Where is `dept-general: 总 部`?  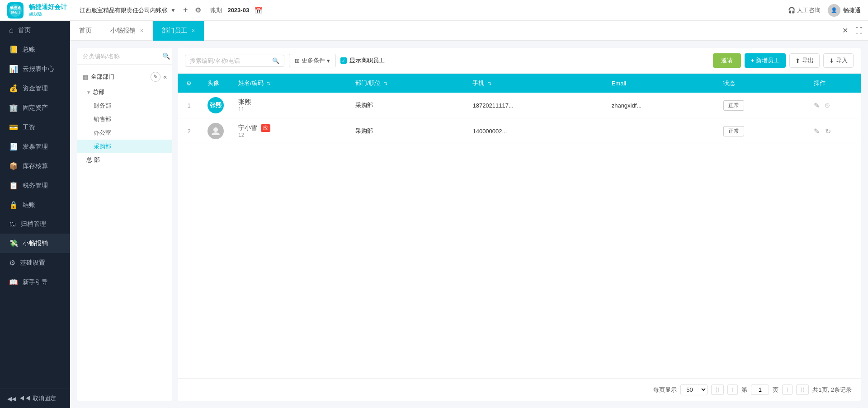 dept-general: 总 部 is located at coordinates (125, 160).